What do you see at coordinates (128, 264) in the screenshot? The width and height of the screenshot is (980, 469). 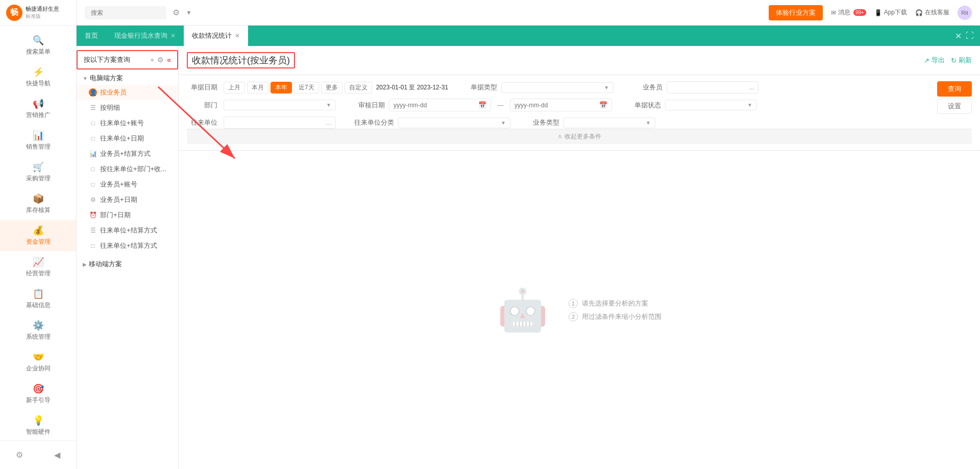 I see `mobile-schemes-parent: ▶ 移动端方案` at bounding box center [128, 264].